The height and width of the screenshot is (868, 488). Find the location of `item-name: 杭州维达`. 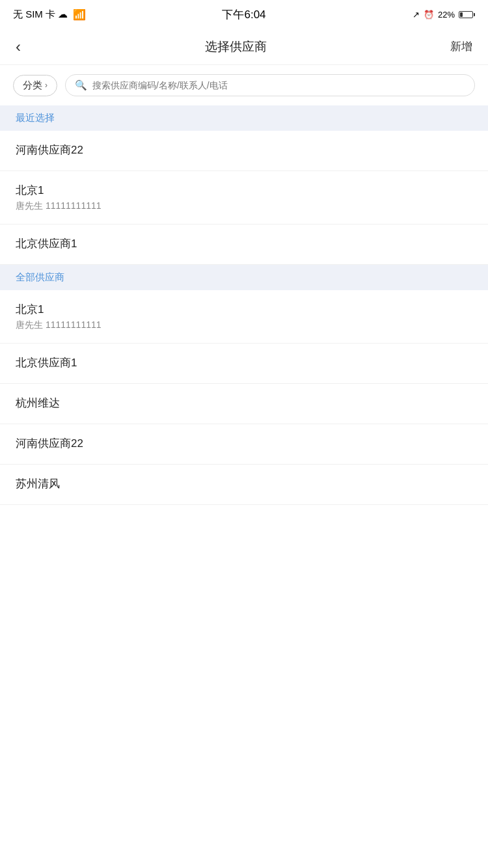

item-name: 杭州维达 is located at coordinates (244, 403).